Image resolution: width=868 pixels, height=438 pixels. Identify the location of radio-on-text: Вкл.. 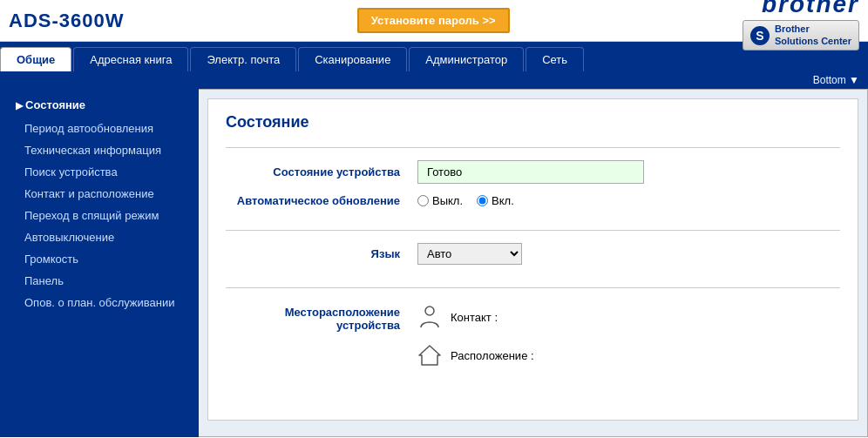
(503, 200).